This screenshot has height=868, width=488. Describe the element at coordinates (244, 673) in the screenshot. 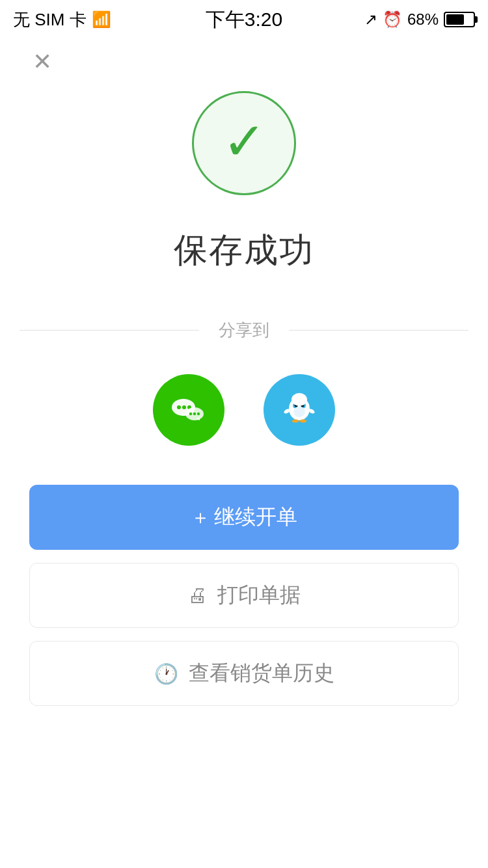

I see `history-button: 🕐 查看销货单历史` at that location.